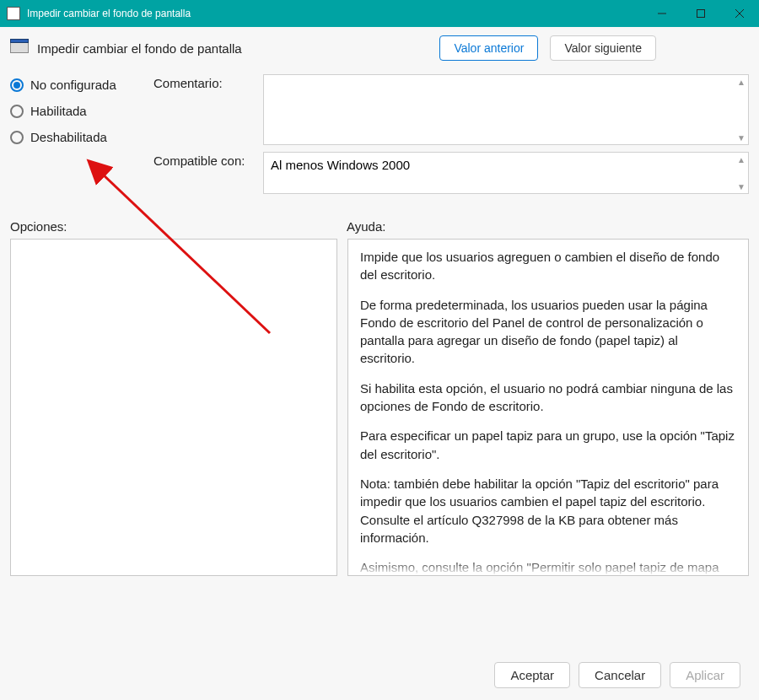 The image size is (759, 700). Describe the element at coordinates (59, 111) in the screenshot. I see `radio-label: Habilitada` at that location.